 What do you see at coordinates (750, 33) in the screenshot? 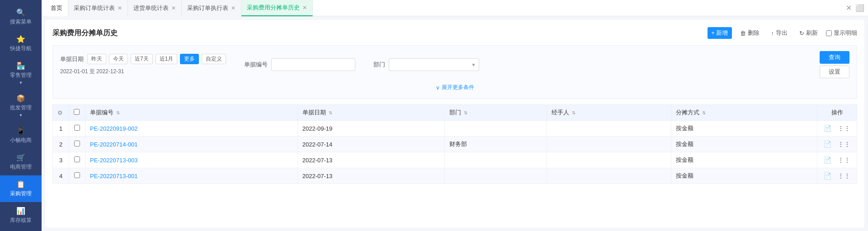
I see `delete-button: 🗑 删除` at bounding box center [750, 33].